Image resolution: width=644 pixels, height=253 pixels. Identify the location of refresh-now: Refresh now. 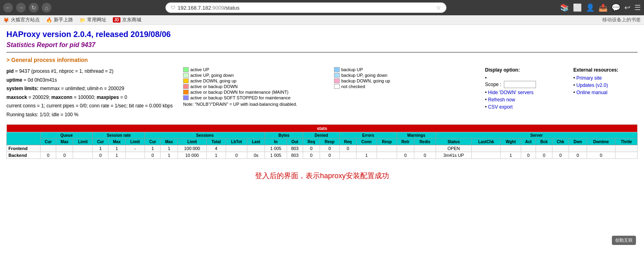
(525, 100).